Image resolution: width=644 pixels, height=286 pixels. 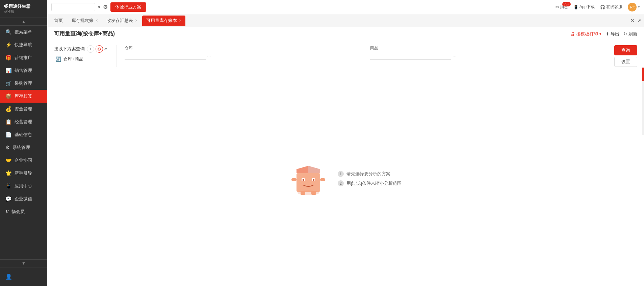 What do you see at coordinates (128, 7) in the screenshot?
I see `trial-btn: 体验行业方案` at bounding box center [128, 7].